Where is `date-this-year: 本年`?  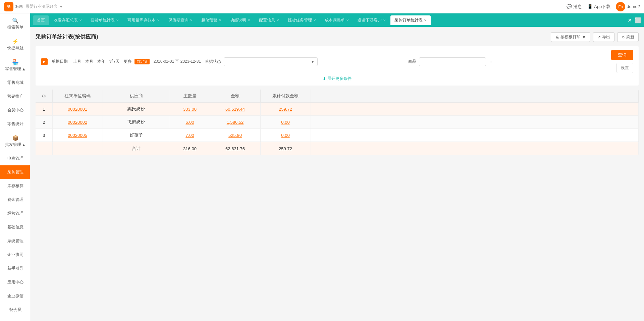 date-this-year: 本年 is located at coordinates (101, 62).